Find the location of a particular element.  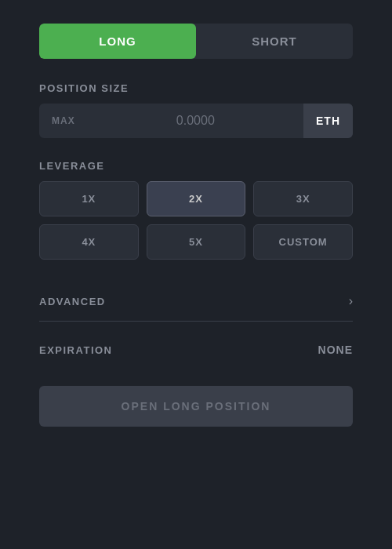

leverage-4x-button: 4X is located at coordinates (89, 242).